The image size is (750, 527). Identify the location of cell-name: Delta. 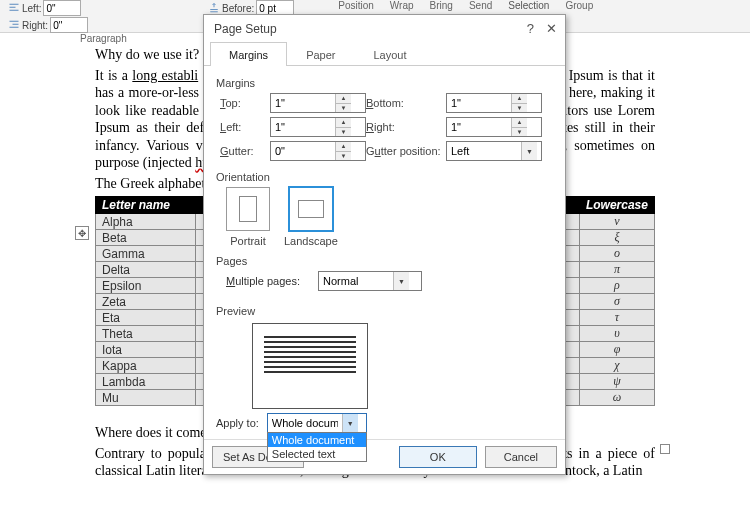
(146, 270).